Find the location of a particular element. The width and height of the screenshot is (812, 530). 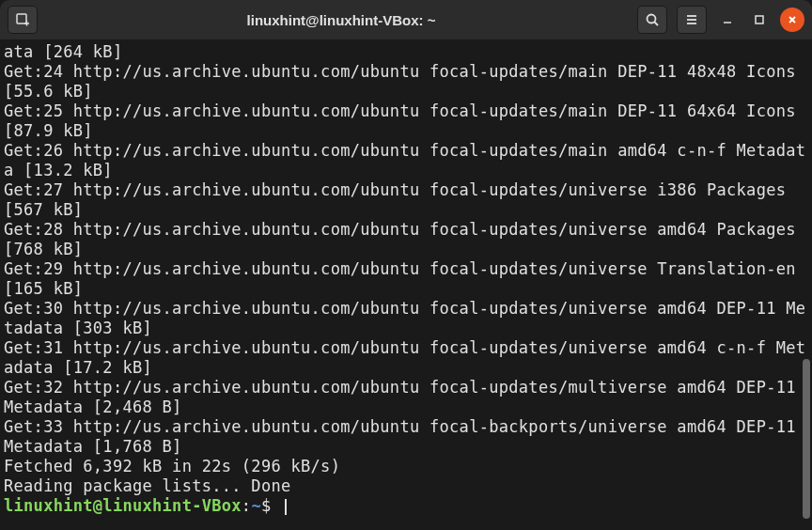

titlebar: linuxhint@linuxhint-VBox: ~ is located at coordinates (406, 20).